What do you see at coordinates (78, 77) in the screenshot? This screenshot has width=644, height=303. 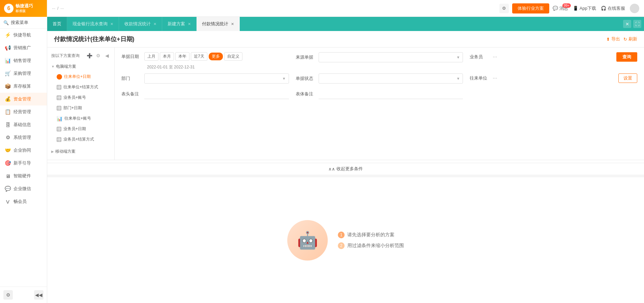 I see `scheme-item-label: 往来单位+日期` at bounding box center [78, 77].